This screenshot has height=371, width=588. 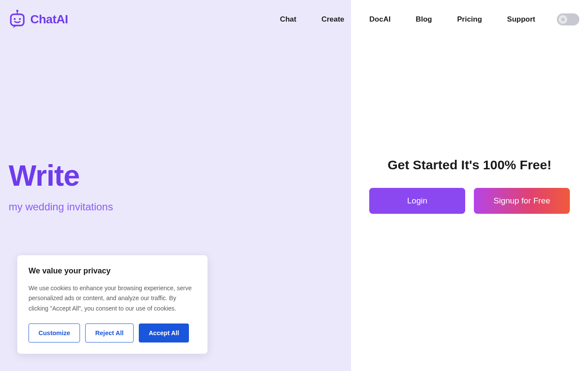 What do you see at coordinates (109, 333) in the screenshot?
I see `reject-all-button: Reject All` at bounding box center [109, 333].